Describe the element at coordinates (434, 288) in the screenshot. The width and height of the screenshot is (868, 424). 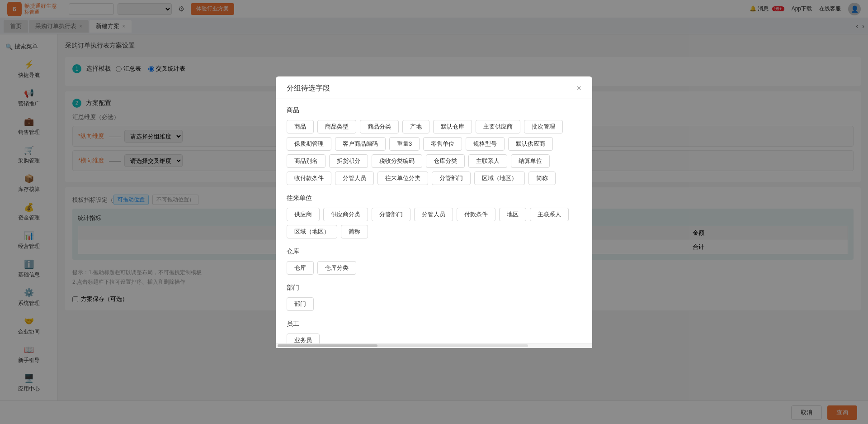
I see `field-group-dept-title: 部门` at that location.